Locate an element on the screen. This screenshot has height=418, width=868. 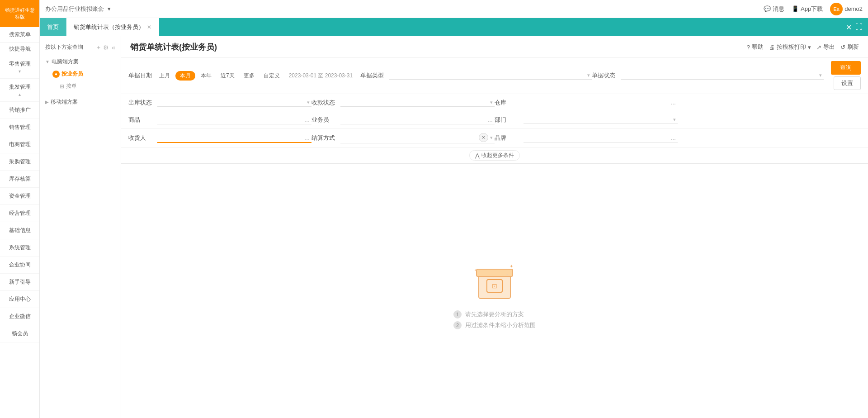
mobile-group-title: ▶ 移动端方案 is located at coordinates (80, 102).